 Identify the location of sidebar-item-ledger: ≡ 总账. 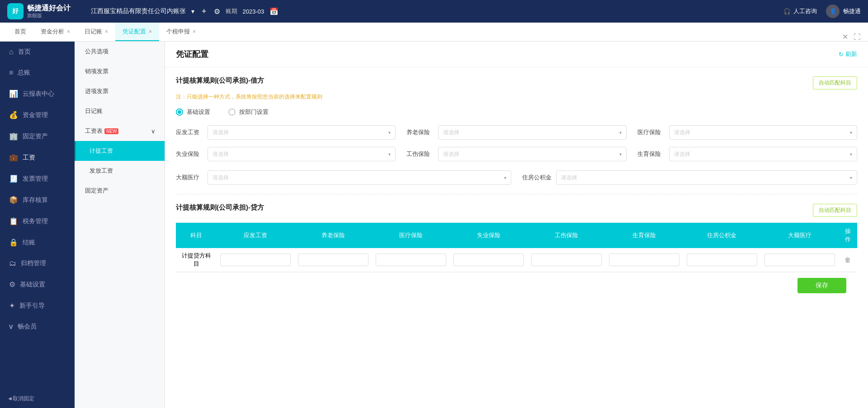
(37, 73).